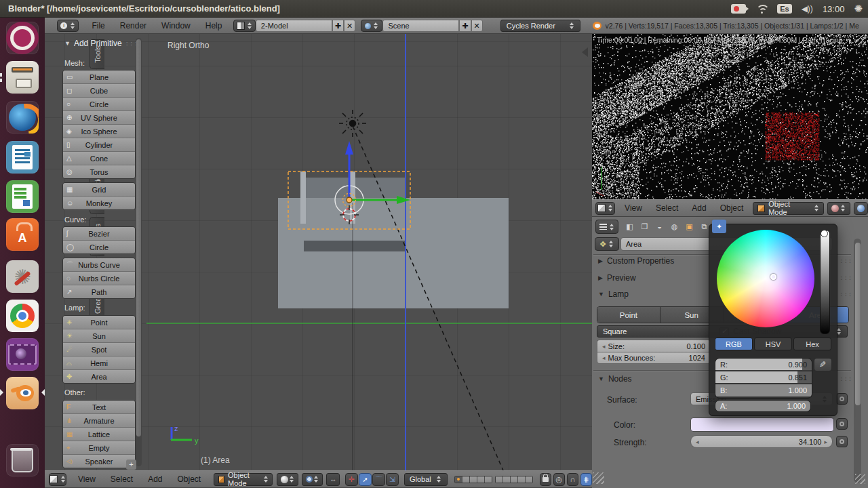 Image resolution: width=868 pixels, height=488 pixels. I want to click on tab-world: ◍, so click(674, 226).